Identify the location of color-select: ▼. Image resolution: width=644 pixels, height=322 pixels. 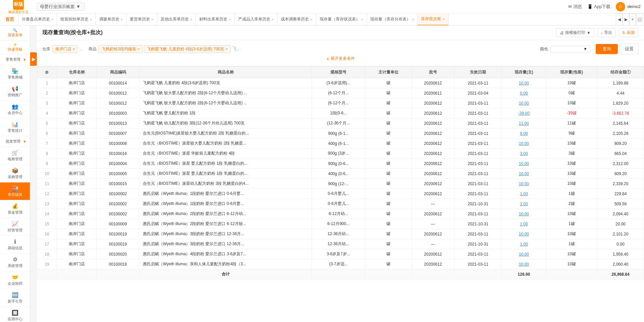
(570, 49).